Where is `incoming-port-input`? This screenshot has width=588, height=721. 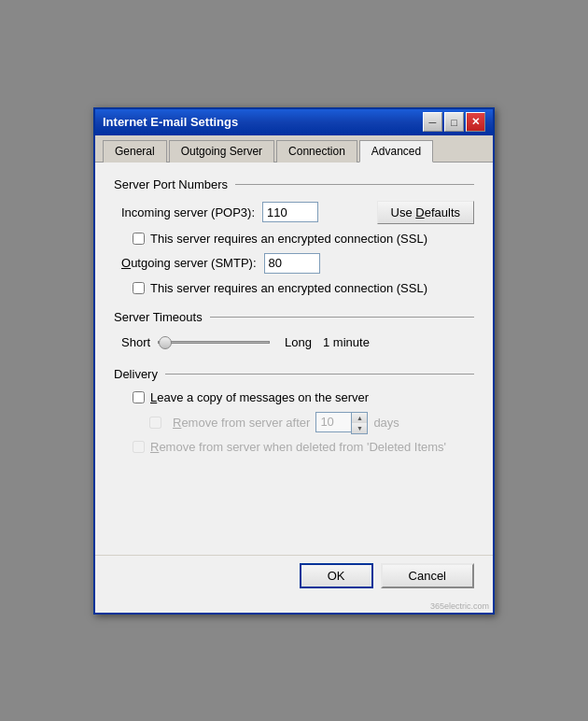
incoming-port-input is located at coordinates (290, 212).